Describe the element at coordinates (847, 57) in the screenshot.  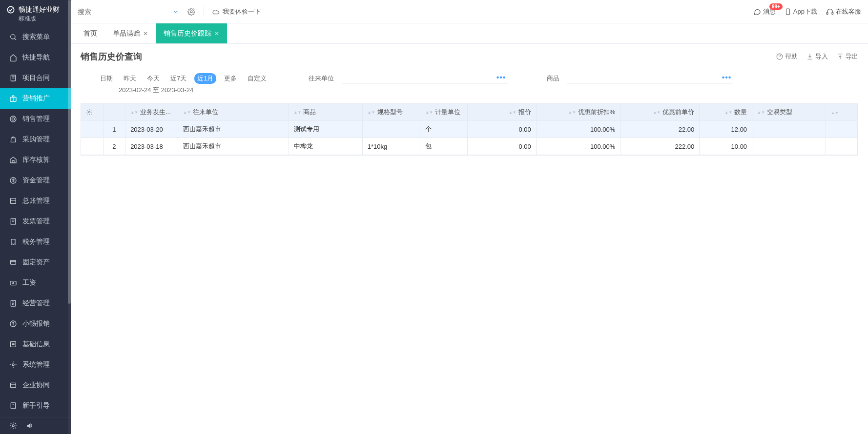
I see `export-button: 导出` at that location.